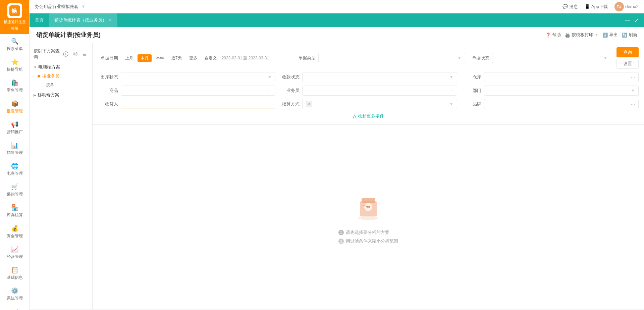  What do you see at coordinates (270, 91) in the screenshot?
I see `goods-dots-icon: ···` at bounding box center [270, 91].